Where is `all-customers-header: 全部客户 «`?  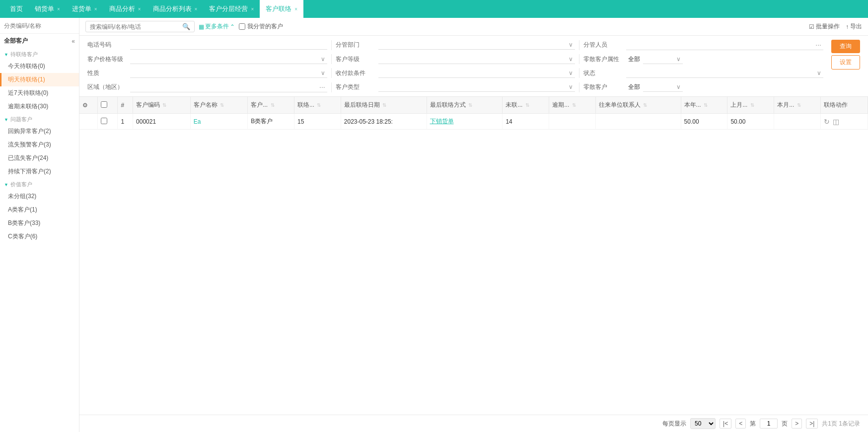 all-customers-header: 全部客户 « is located at coordinates (40, 41).